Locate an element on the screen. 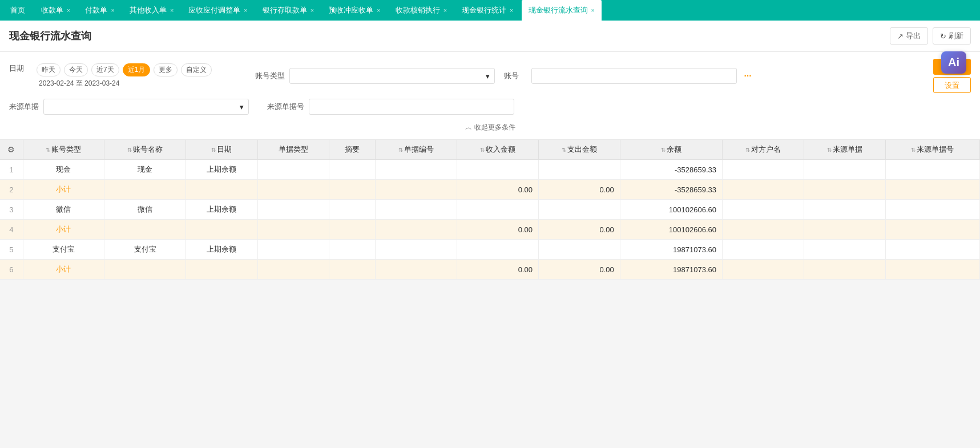  nav-tab: 现金银行流水查询× is located at coordinates (562, 10).